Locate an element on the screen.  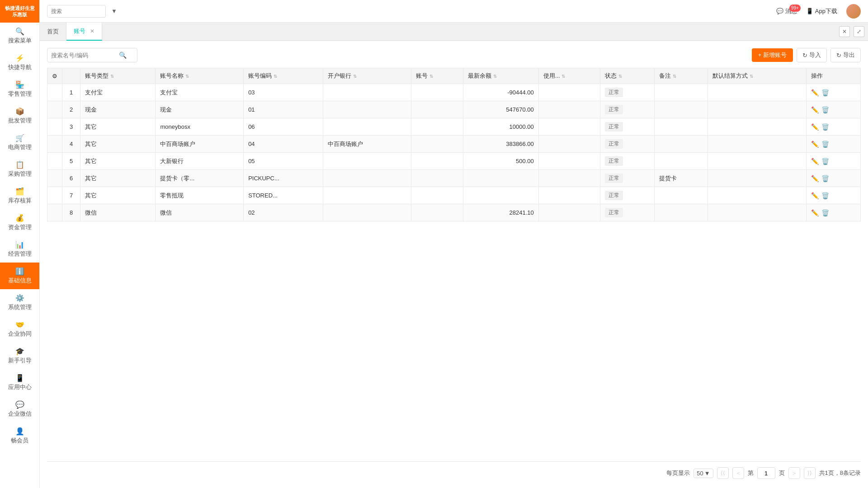
sidebar-item-guide: 🎓 新手引导 is located at coordinates (20, 356).